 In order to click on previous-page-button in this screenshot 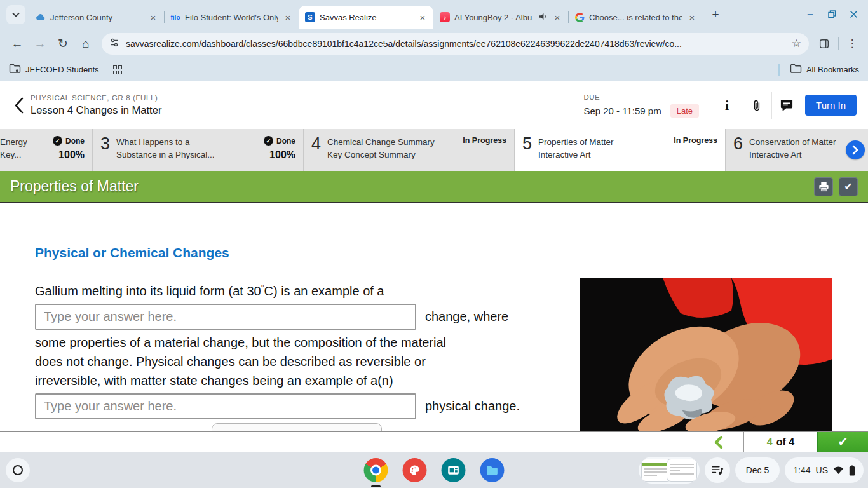, I will do `click(718, 442)`.